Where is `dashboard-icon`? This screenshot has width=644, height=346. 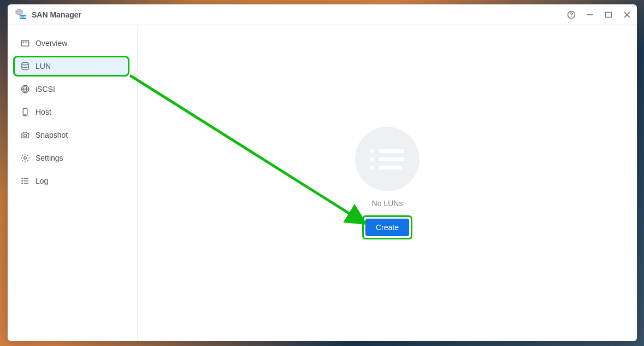 dashboard-icon is located at coordinates (25, 43).